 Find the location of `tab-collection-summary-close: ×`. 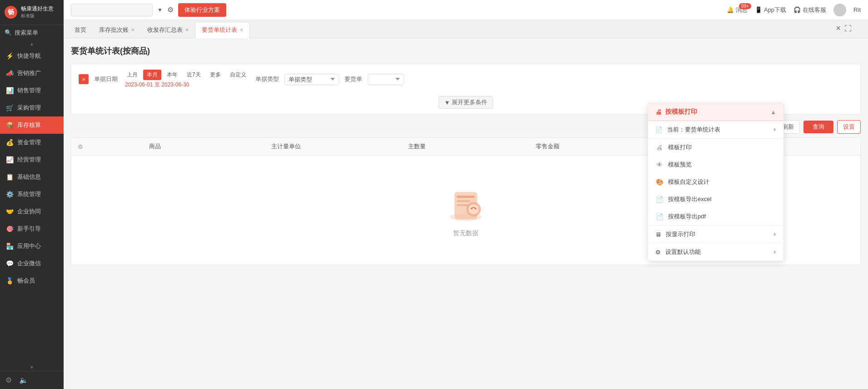

tab-collection-summary-close: × is located at coordinates (187, 30).